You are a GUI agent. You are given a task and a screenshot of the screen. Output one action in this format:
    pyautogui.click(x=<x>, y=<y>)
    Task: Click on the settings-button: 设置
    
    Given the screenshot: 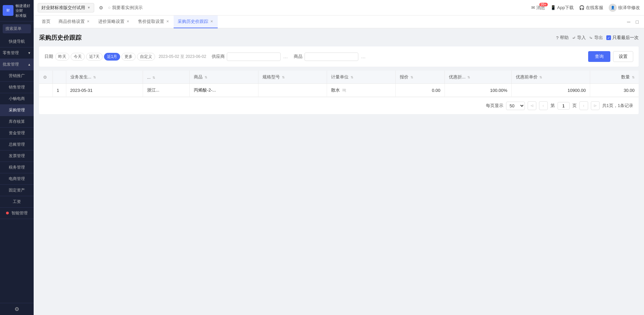 What is the action you would take?
    pyautogui.click(x=623, y=57)
    